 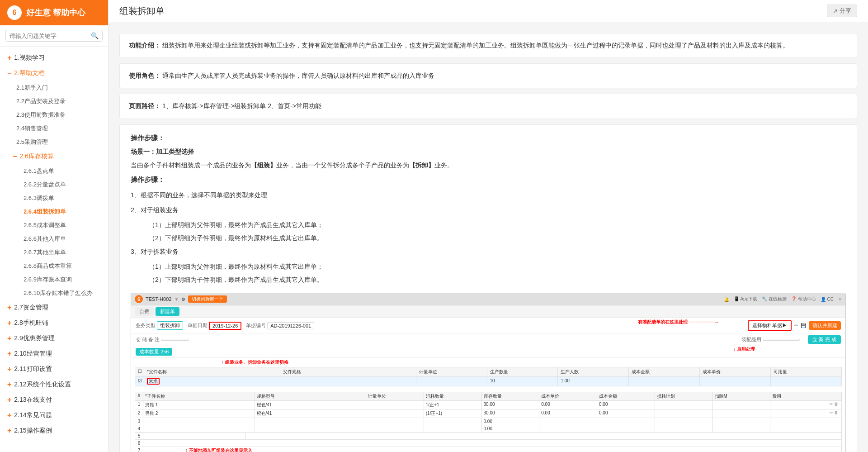 I want to click on cell-cost, so click(x=799, y=405).